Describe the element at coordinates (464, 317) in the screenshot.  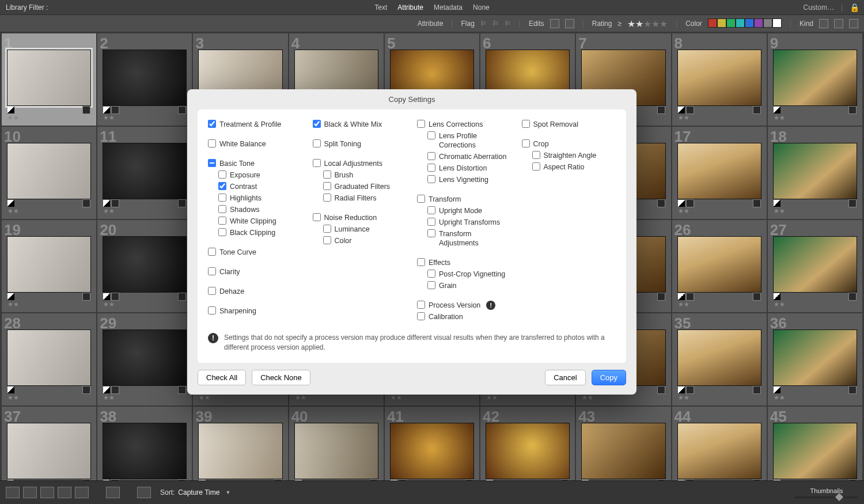
I see `checkbox-calibration: Calibration` at that location.